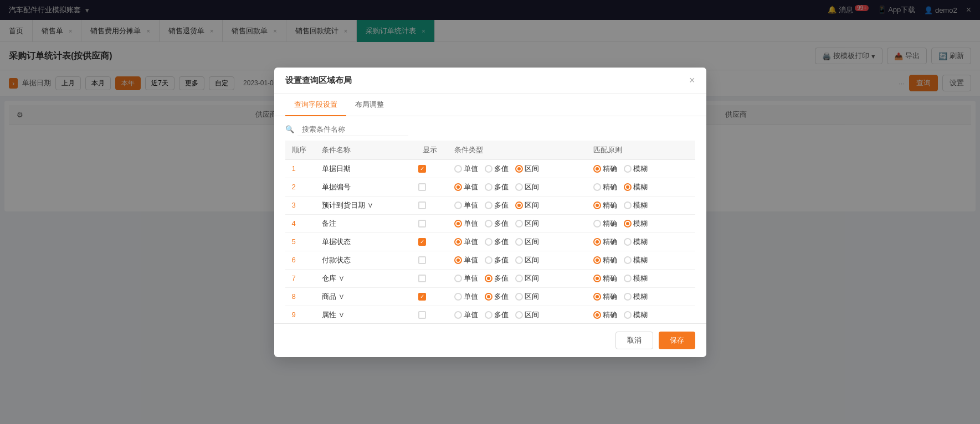 This screenshot has width=980, height=424. I want to click on row-name: 备注, so click(363, 215).